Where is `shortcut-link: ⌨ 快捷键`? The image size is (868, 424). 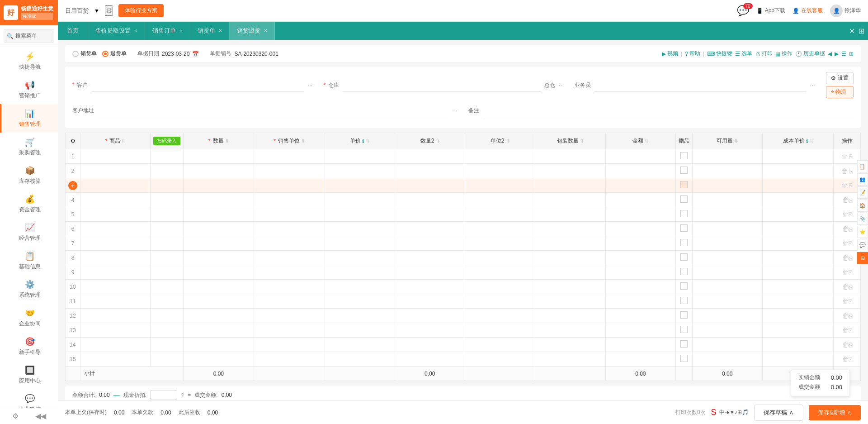
shortcut-link: ⌨ 快捷键 is located at coordinates (720, 53).